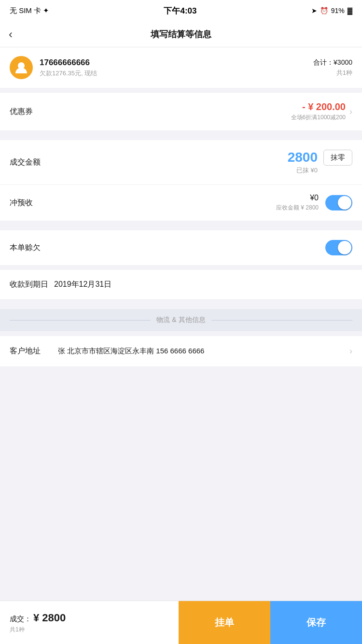 This screenshot has width=362, height=644. What do you see at coordinates (20, 619) in the screenshot?
I see `bottom-deal-label: 成交：` at bounding box center [20, 619].